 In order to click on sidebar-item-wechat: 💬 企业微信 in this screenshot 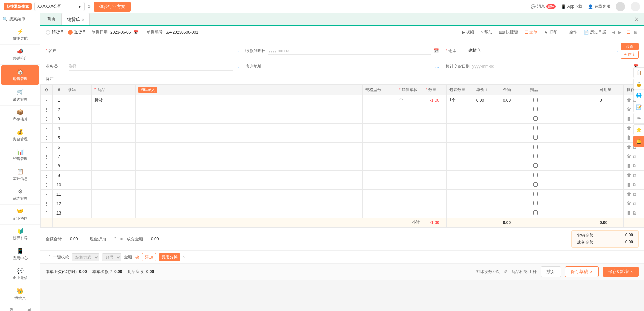, I will do `click(20, 274)`.